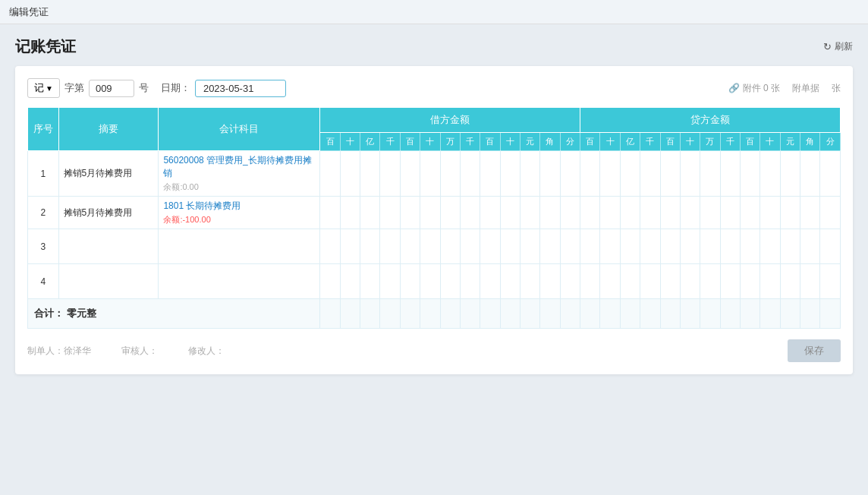  Describe the element at coordinates (610, 213) in the screenshot. I see `r2-c2` at that location.